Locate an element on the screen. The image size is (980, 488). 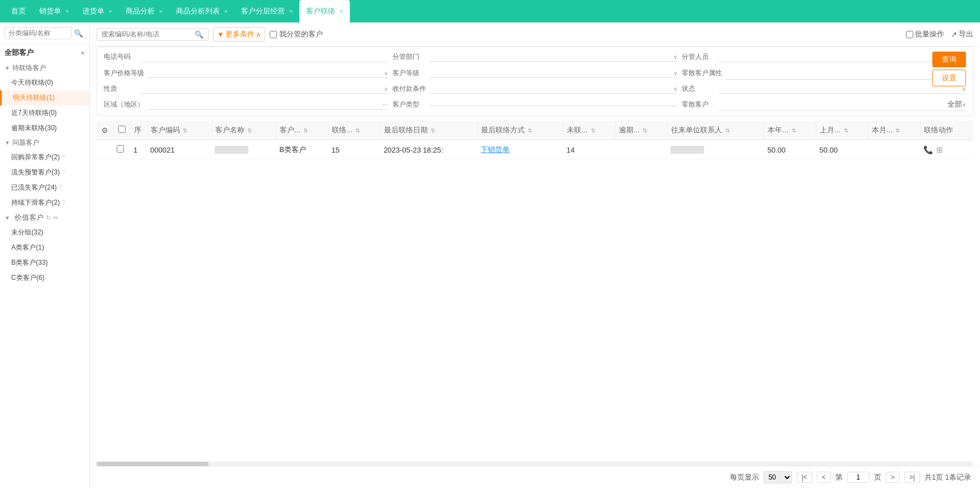
customer-value-select: ∨ is located at coordinates (268, 73).